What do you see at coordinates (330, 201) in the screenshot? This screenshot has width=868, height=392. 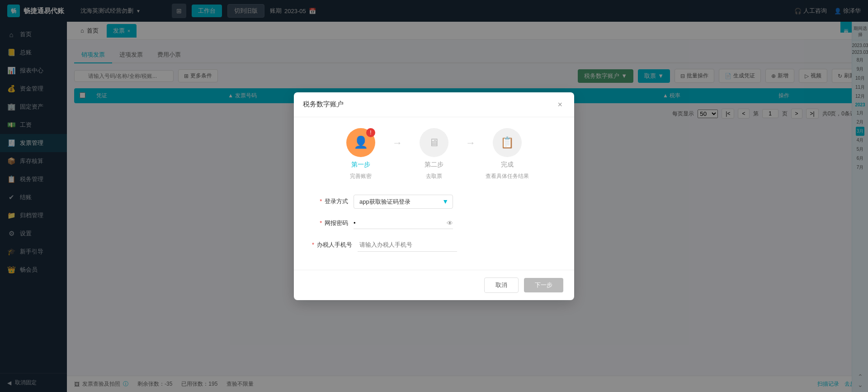 I see `login-method-label: * 登录方式` at bounding box center [330, 201].